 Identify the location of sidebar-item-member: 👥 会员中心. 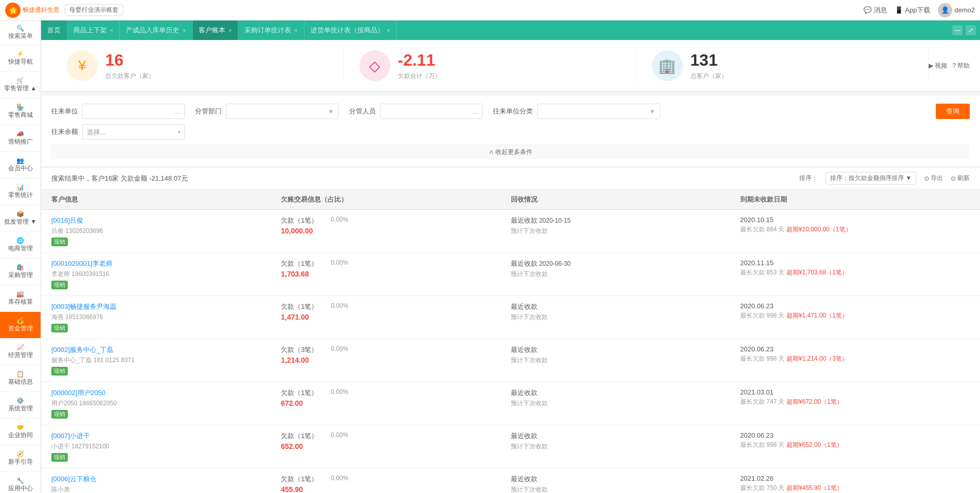
(21, 165).